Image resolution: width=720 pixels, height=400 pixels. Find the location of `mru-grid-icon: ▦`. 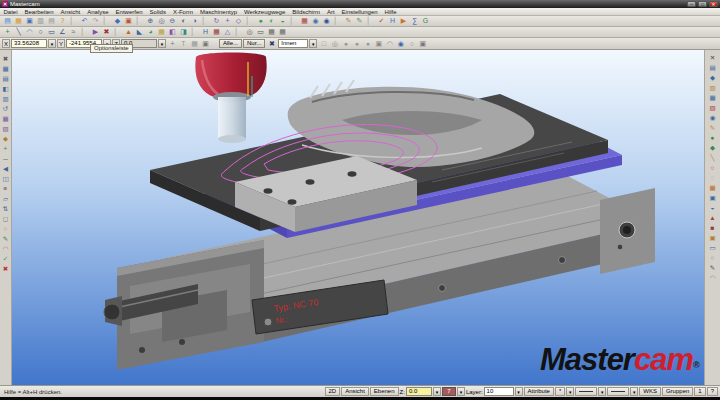

mru-grid-icon: ▦ is located at coordinates (6, 119).